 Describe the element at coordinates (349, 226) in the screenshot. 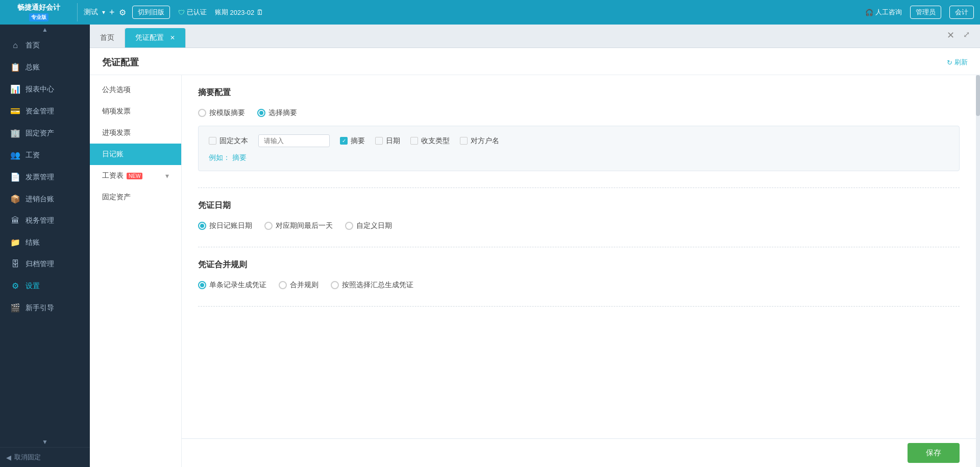

I see `radio-circle-custom-date` at that location.